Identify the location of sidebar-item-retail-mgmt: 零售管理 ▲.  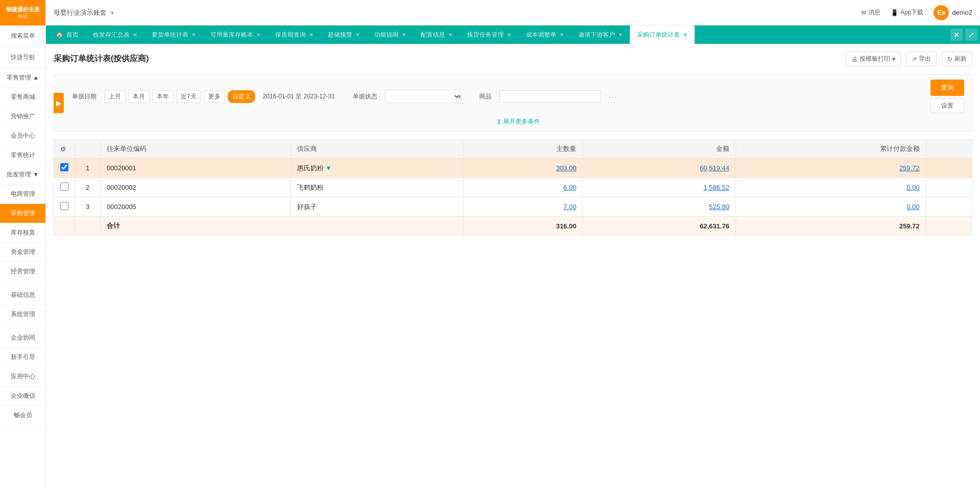
(22, 78).